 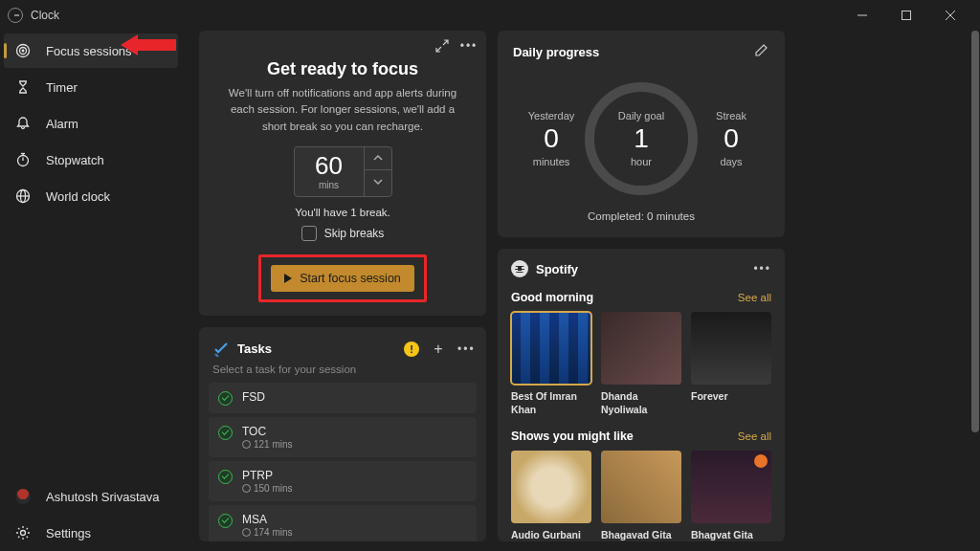 What do you see at coordinates (343, 278) in the screenshot?
I see `start-focus-button: Start focus session` at bounding box center [343, 278].